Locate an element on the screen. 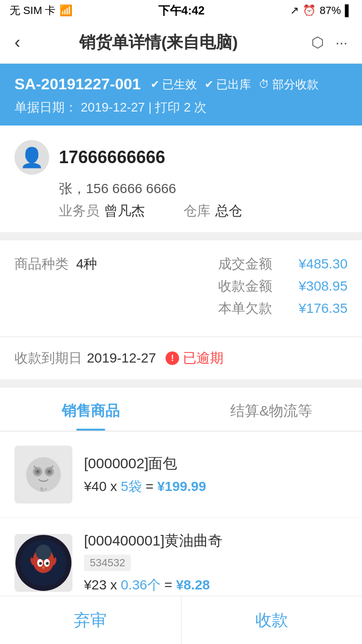 This screenshot has height=644, width=362. due-date-label: 收款到期日 is located at coordinates (48, 358).